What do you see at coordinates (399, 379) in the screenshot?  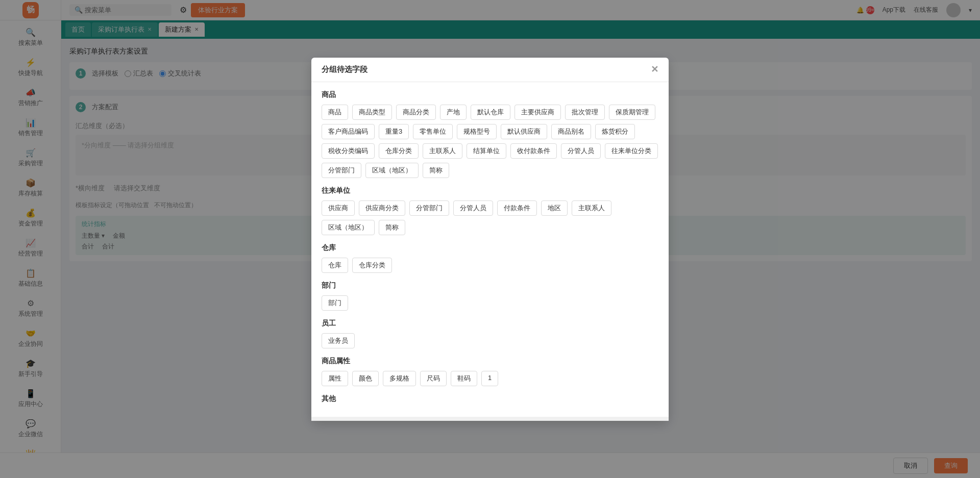 I see `field-tag-5-2: 多规格` at bounding box center [399, 379].